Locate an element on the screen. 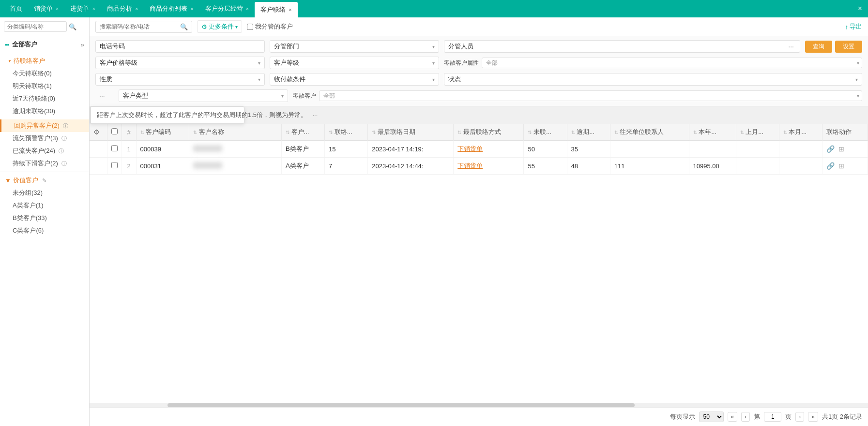 The width and height of the screenshot is (868, 426). filter-row-2: 客户价格等级 ▾ 客户等级 ▾ 零散客户属性 全部 ▾ is located at coordinates (479, 63).